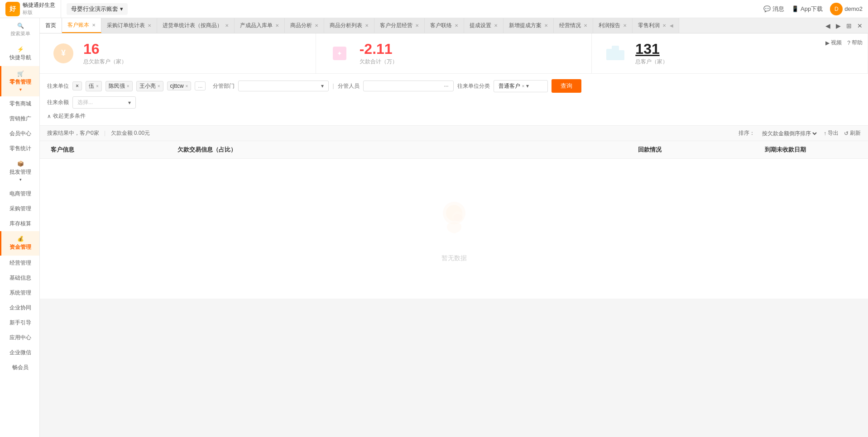 Image resolution: width=868 pixels, height=437 pixels. I want to click on sidebar-retailmall-label: 零售商城, so click(20, 104).